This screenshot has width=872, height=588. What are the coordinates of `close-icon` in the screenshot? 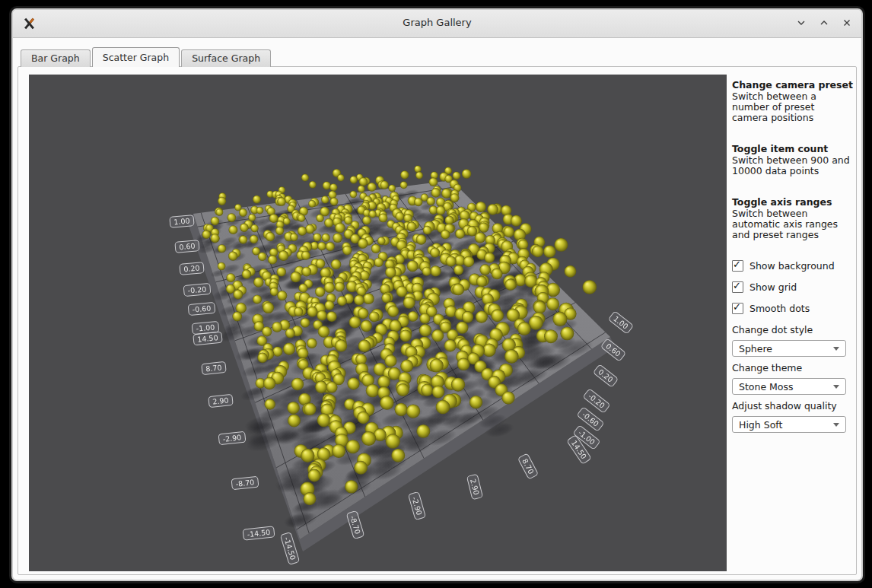 It's located at (847, 23).